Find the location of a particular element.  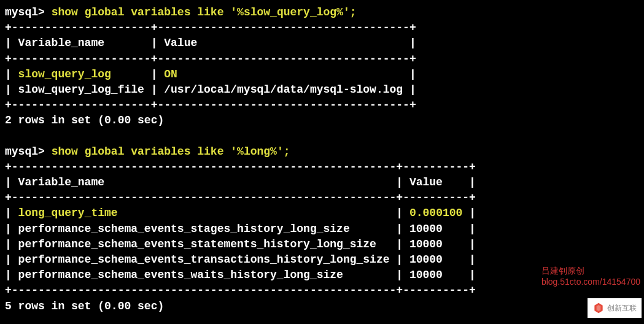

variable-name: long_query_time is located at coordinates (68, 213).